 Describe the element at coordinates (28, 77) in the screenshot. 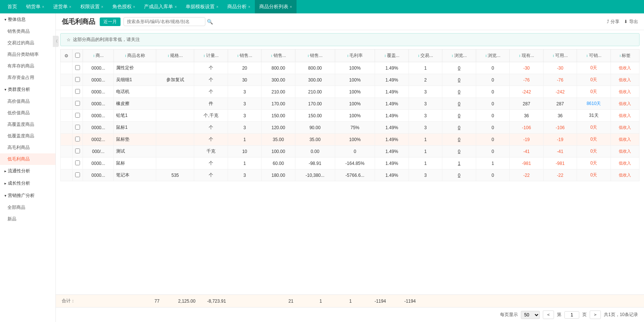

I see `sidebar-item-capital: 库存资金占用` at that location.